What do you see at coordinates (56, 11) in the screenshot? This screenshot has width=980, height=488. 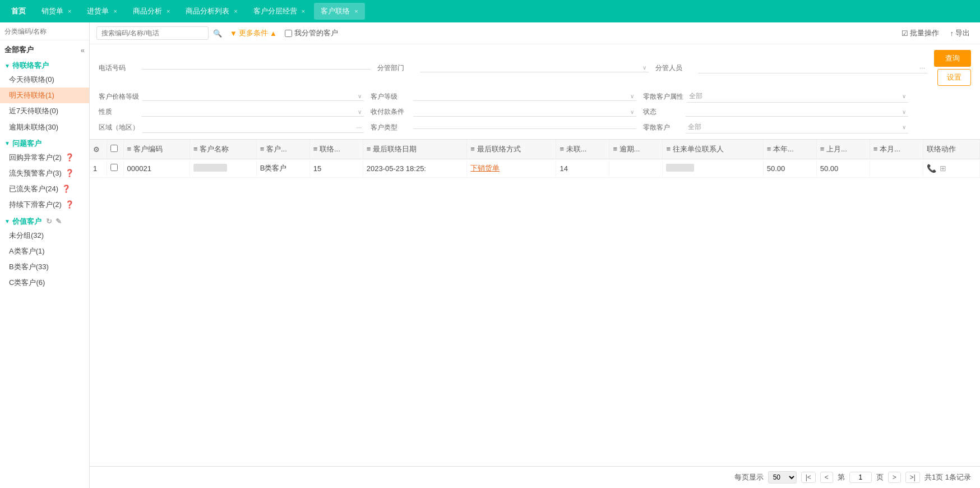 I see `nav-sales: 销货单 ×` at bounding box center [56, 11].